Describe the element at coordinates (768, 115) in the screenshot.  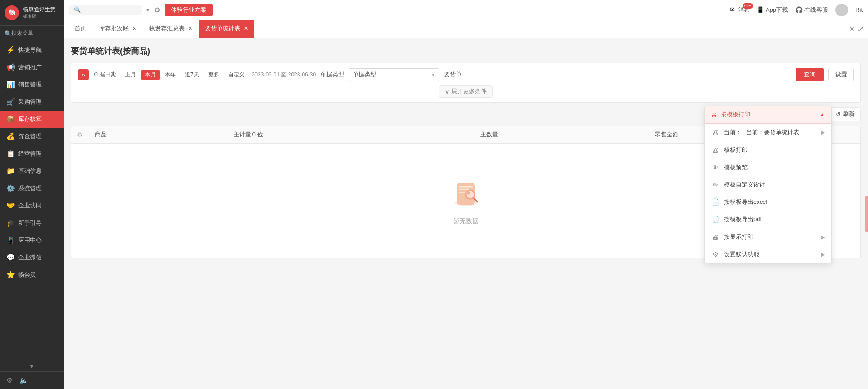
I see `print-dropdown-header: 🖨 按模板打印 ▲` at that location.